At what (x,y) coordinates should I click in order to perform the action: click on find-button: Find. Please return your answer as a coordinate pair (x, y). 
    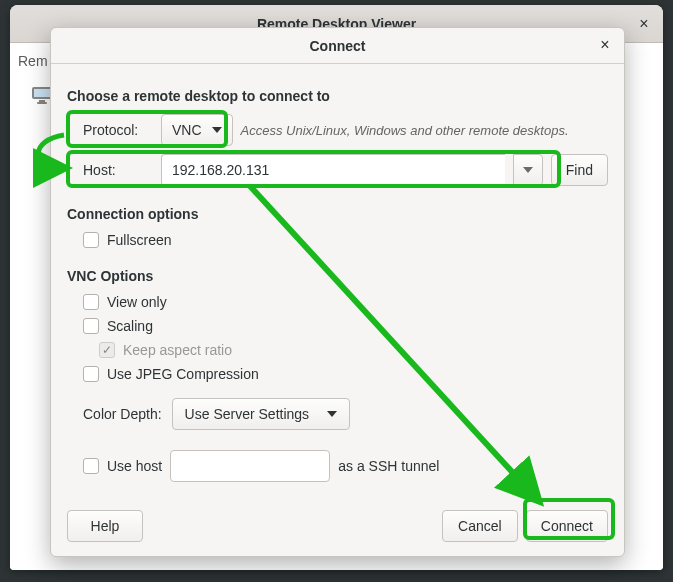
    Looking at the image, I should click on (580, 170).